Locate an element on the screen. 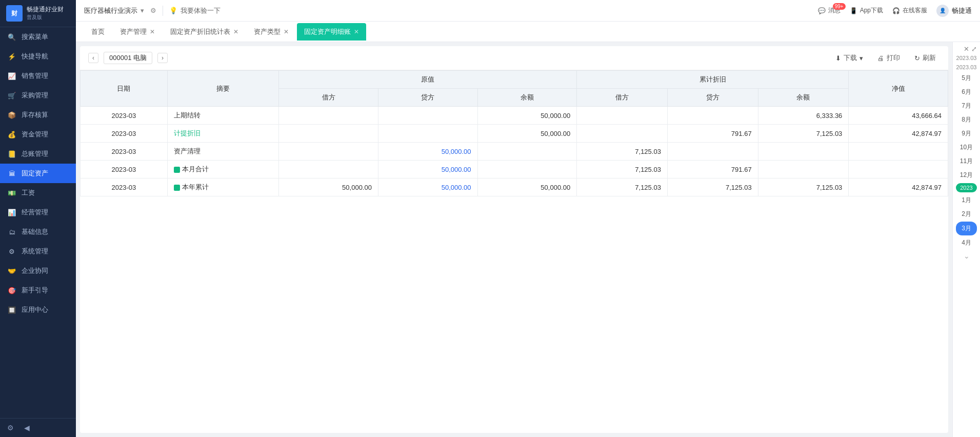 This screenshot has width=980, height=437. download-icon: 📱 is located at coordinates (853, 11).